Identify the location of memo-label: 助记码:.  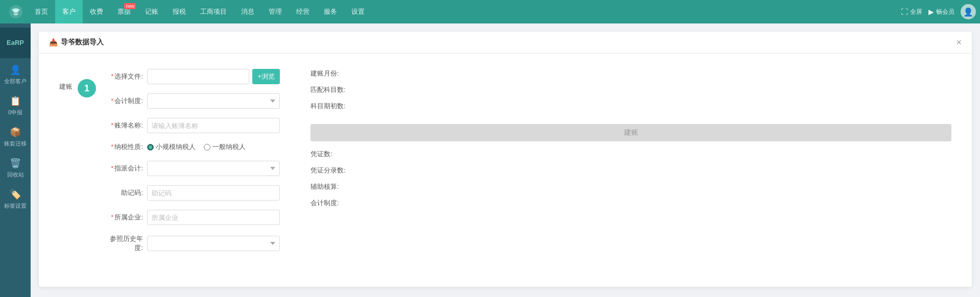
(127, 193).